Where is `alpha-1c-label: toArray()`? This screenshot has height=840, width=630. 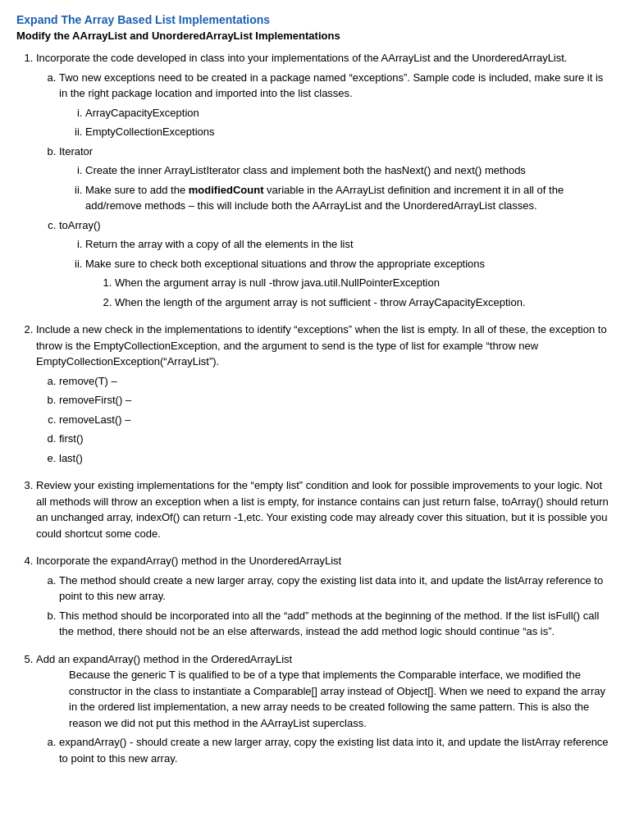
alpha-1c-label: toArray() is located at coordinates (80, 225).